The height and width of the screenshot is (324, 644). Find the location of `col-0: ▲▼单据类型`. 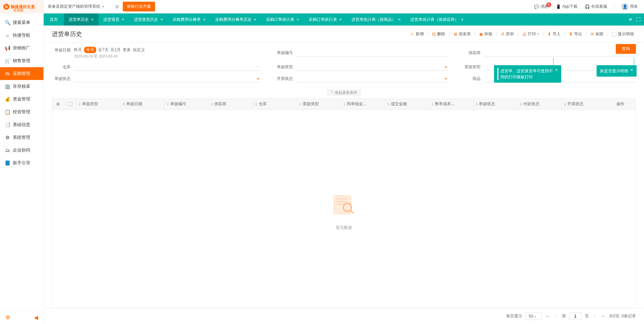

col-0: ▲▼单据类型 is located at coordinates (98, 104).